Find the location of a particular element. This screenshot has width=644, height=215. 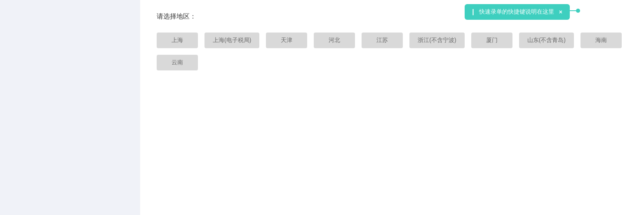

region-btn-zhejiang: 浙江(不含宁波) is located at coordinates (437, 40).